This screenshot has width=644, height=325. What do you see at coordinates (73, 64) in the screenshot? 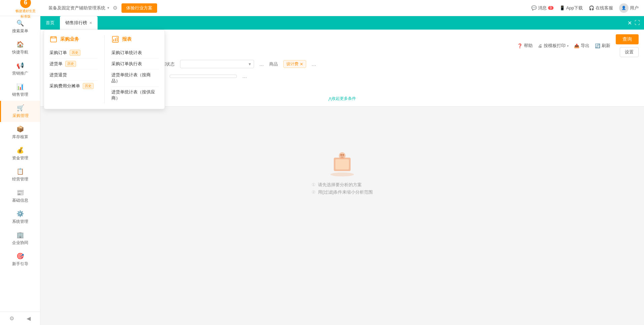
I see `dropdown-item-incoming: 进货单 历史` at bounding box center [73, 64].